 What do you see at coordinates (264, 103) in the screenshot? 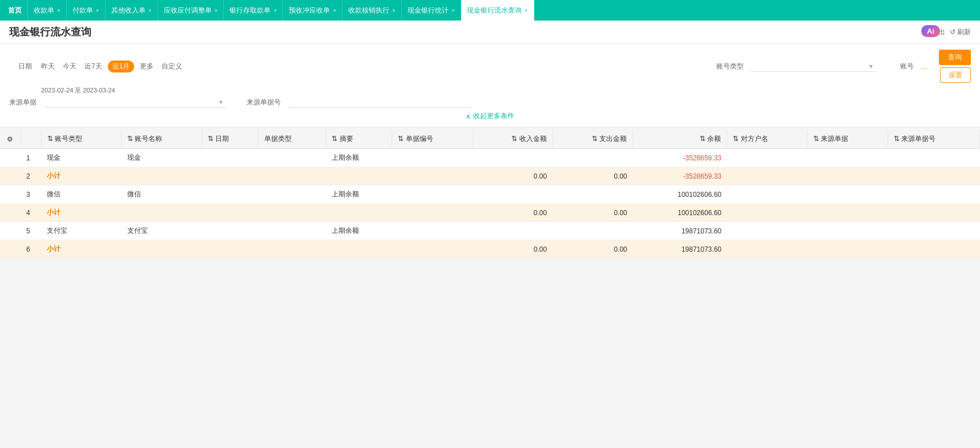
I see `source-doc-no-label: 来源单据号` at bounding box center [264, 103].